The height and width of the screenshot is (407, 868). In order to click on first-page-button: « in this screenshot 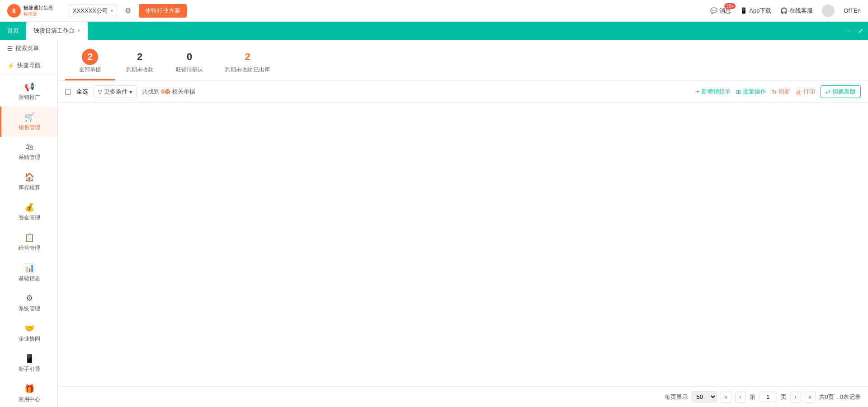, I will do `click(726, 397)`.